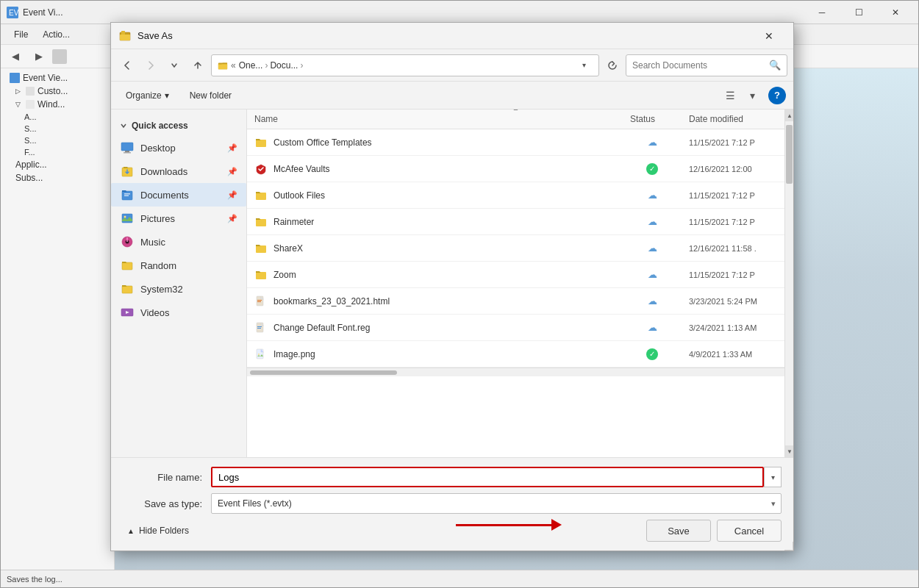 This screenshot has width=919, height=588. I want to click on nav-up-button, so click(198, 65).